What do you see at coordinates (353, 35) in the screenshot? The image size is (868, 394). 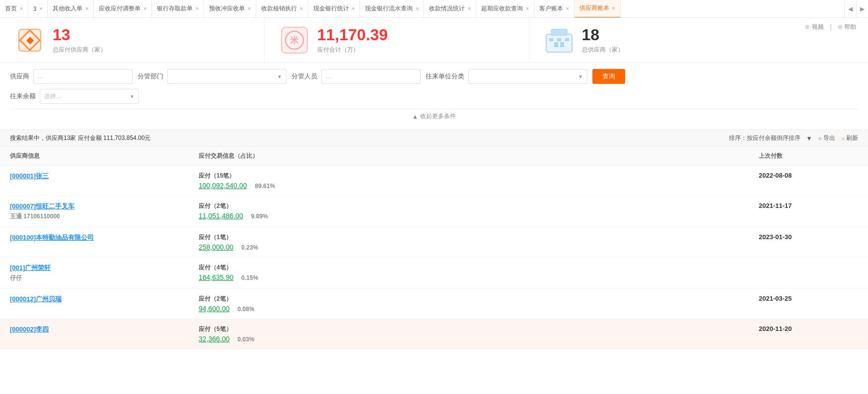 I see `stat-number-payable-amount: 11,170.39` at bounding box center [353, 35].